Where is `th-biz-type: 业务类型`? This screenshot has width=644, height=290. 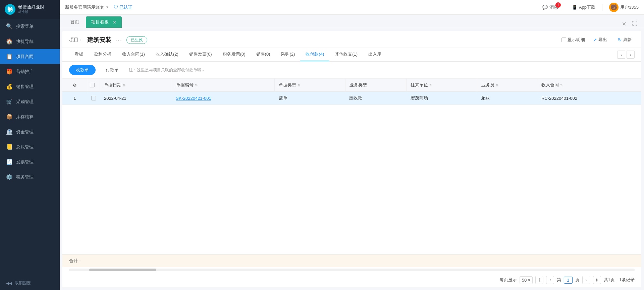 th-biz-type: 业务类型 is located at coordinates (376, 85).